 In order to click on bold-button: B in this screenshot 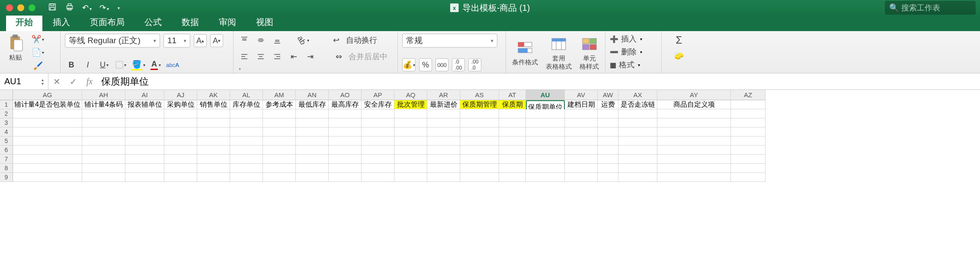, I will do `click(71, 65)`.